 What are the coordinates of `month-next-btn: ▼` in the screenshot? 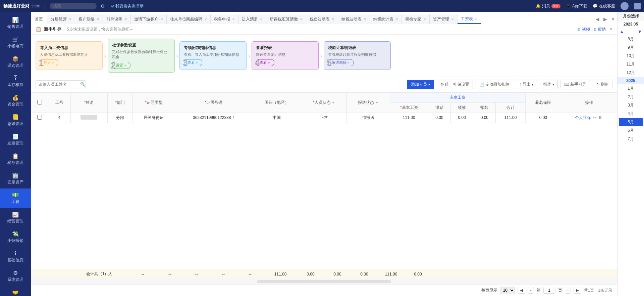 It's located at (640, 32).